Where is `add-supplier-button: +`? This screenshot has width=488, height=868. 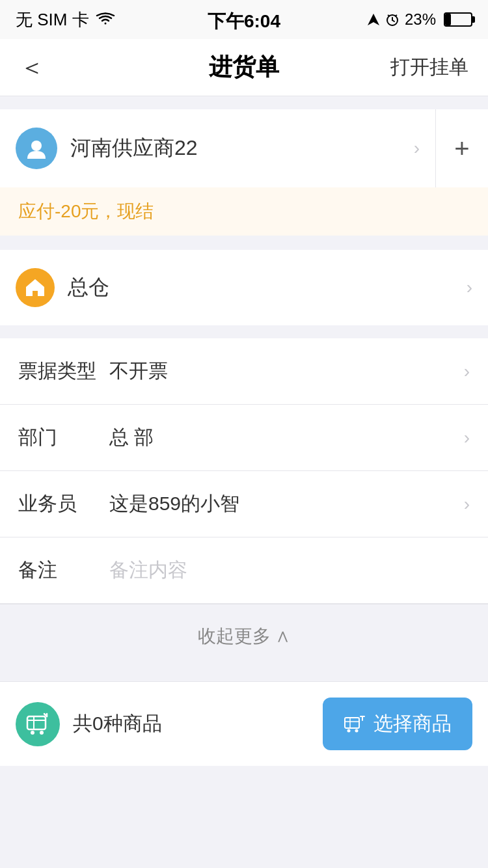
add-supplier-button: + is located at coordinates (462, 148).